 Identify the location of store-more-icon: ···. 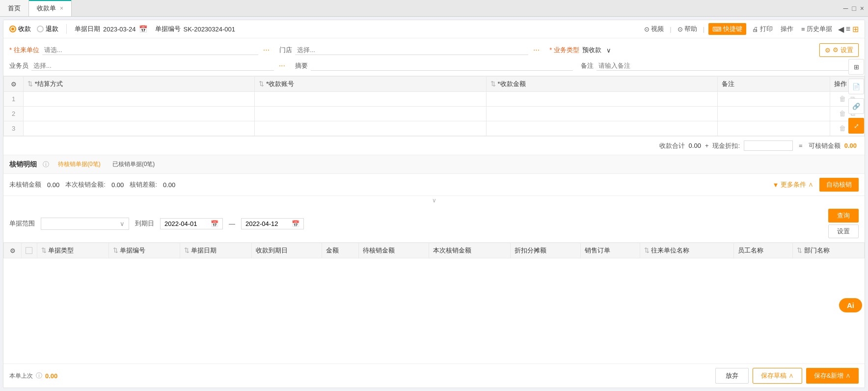
(536, 50).